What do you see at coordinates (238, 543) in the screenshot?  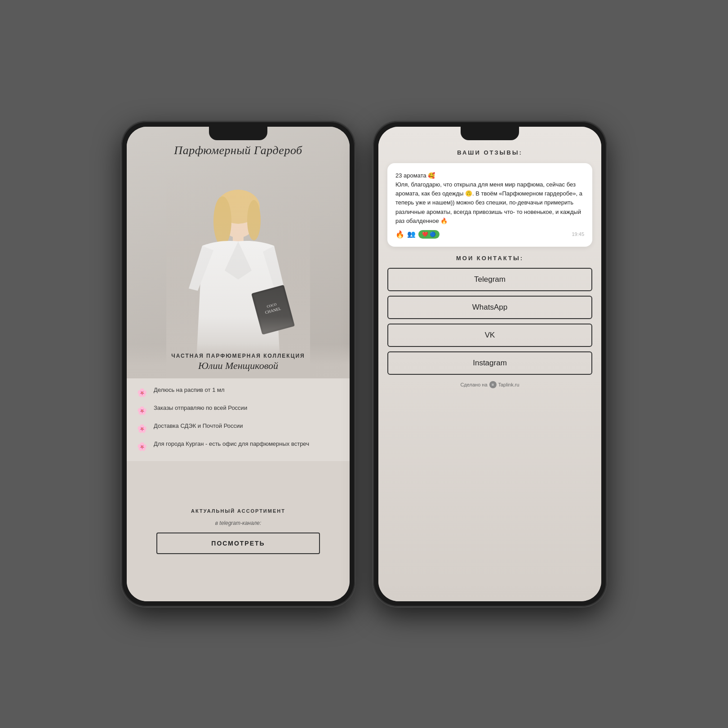 I see `cta-button: посмотреть` at bounding box center [238, 543].